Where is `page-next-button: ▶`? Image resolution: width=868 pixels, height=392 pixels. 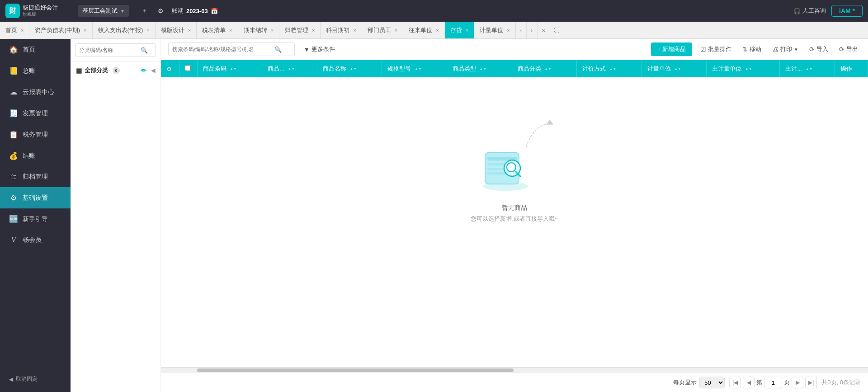
page-next-button: ▶ is located at coordinates (797, 383).